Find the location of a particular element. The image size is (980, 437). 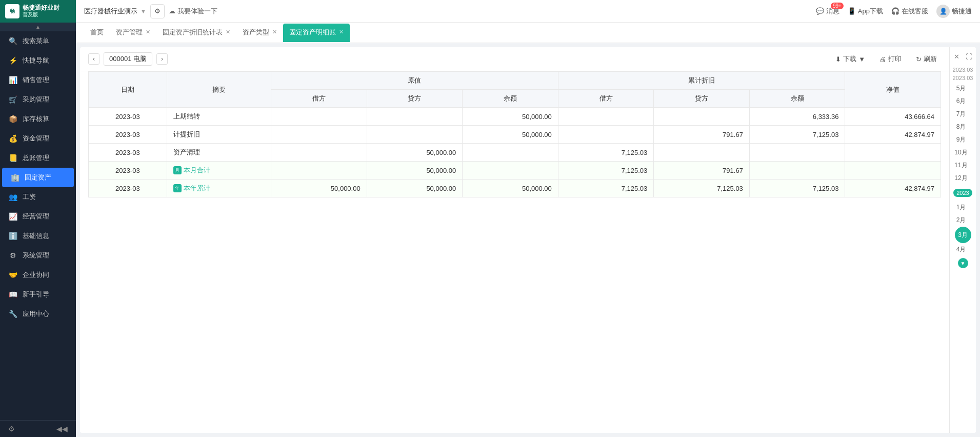

sidebar-item-新手引导: 📖新手引导 is located at coordinates (38, 294).